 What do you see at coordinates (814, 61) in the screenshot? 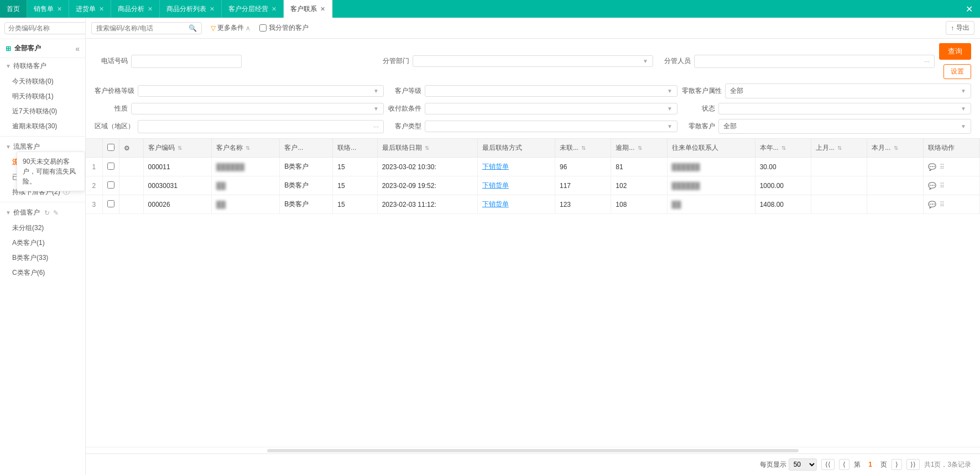
I see `person-select: ···` at bounding box center [814, 61].